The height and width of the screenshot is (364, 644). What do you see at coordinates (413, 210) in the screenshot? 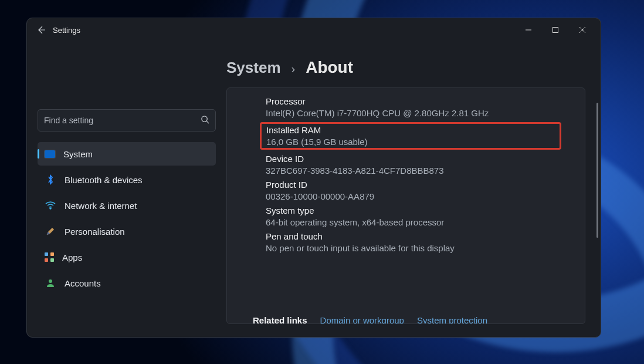
I see `spec-label: System type` at bounding box center [413, 210].